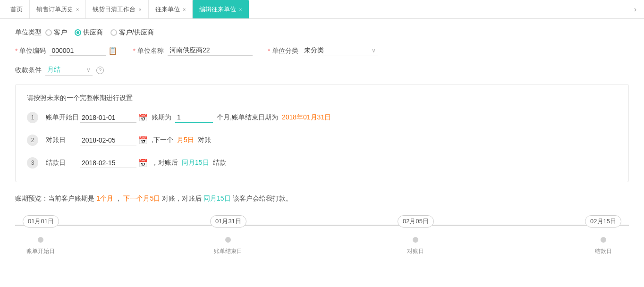 This screenshot has width=644, height=287. What do you see at coordinates (217, 198) in the screenshot?
I see `preview-highlight3: 同月15日` at bounding box center [217, 198].